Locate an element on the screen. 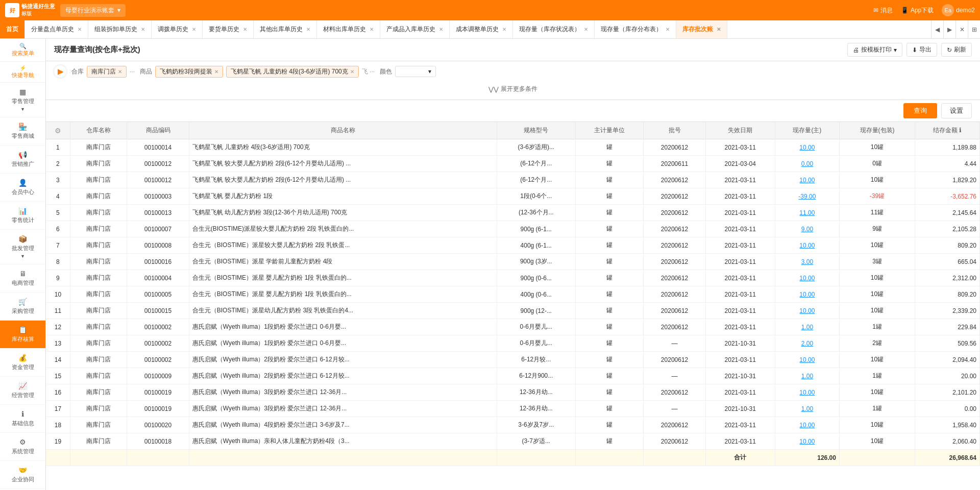 This screenshot has width=980, height=490. sidebar-item-9: 💰资金管理 is located at coordinates (22, 362).